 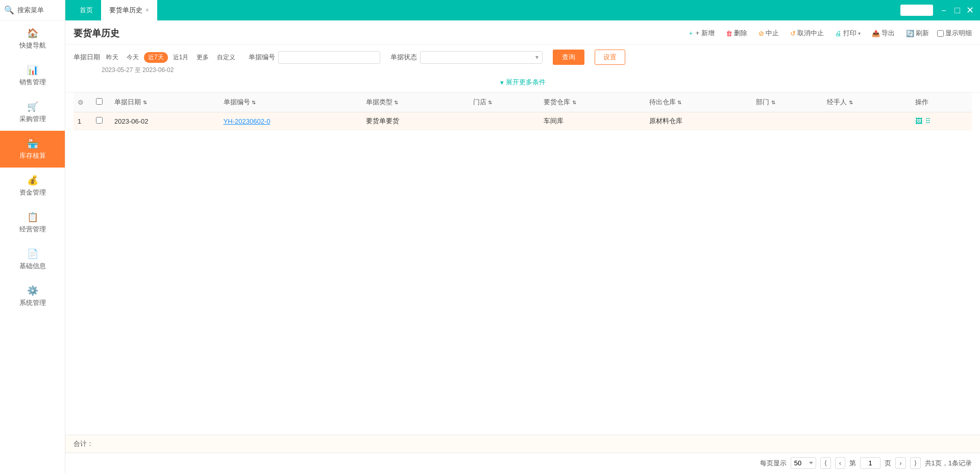 I want to click on th-type: 单据类型 ⇅, so click(x=415, y=102).